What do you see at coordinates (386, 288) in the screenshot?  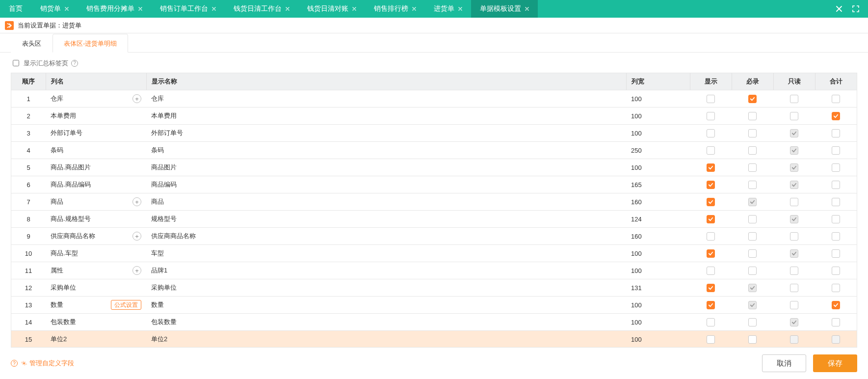 I see `cell-display: 采购单位` at bounding box center [386, 288].